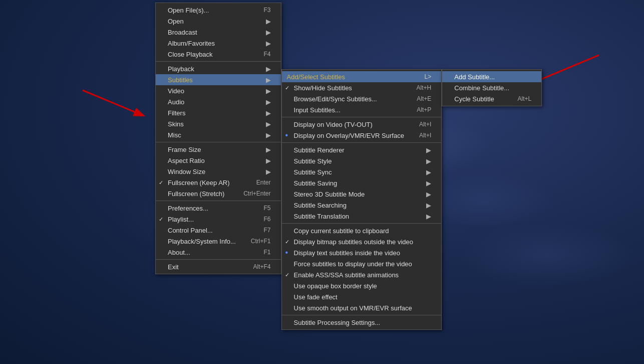 The width and height of the screenshot is (644, 364). What do you see at coordinates (362, 172) in the screenshot?
I see `menu-item-subtitle-sync: Subtitle Sync ▶` at bounding box center [362, 172].